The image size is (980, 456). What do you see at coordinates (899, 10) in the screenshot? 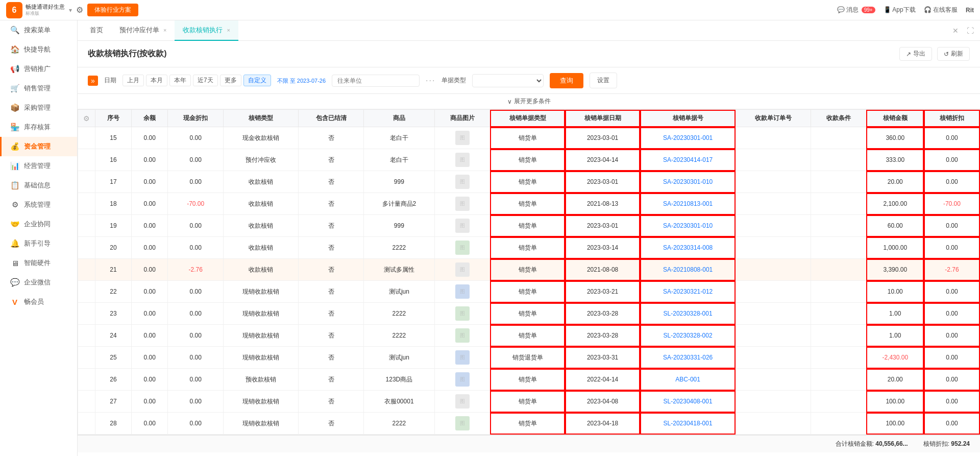
I see `app-download-link: 📱 App下载` at bounding box center [899, 10].